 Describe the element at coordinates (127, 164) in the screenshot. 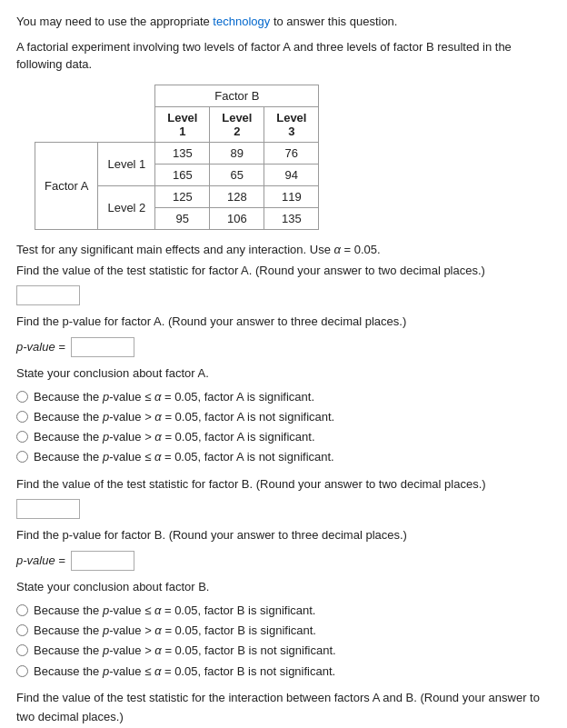

I see `level1-label: Level 1` at that location.